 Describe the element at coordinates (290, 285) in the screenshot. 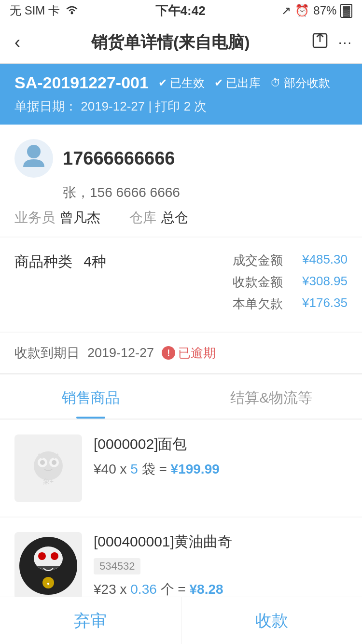

I see `amount-stats: 成交金额 ¥485.30 收款金额 ¥308.95 本单欠款 ¥176.35` at that location.